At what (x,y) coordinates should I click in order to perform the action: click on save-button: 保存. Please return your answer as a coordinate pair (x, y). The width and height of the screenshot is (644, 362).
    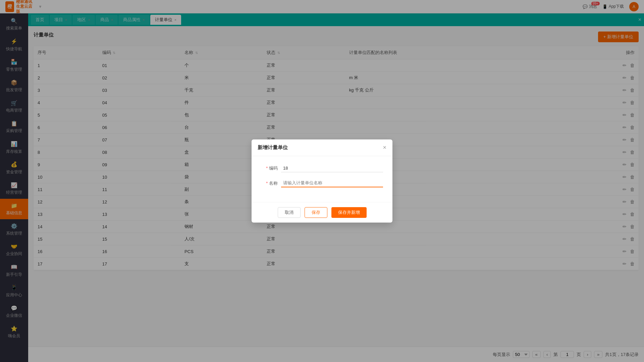
    Looking at the image, I should click on (316, 213).